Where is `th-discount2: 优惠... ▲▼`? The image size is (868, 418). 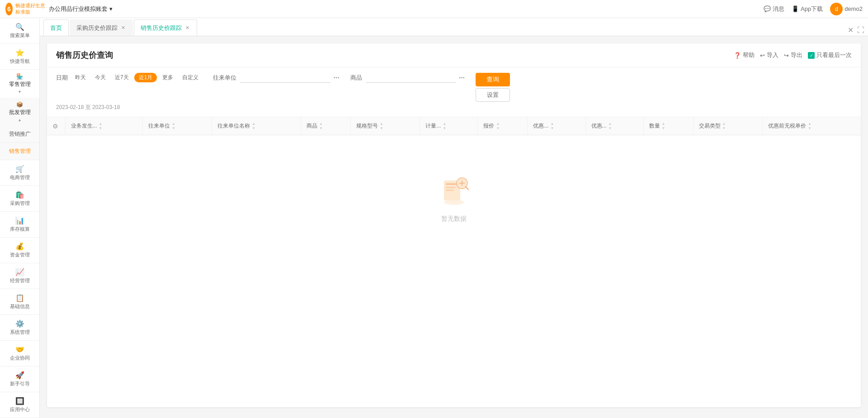
th-discount2: 优惠... ▲▼ is located at coordinates (614, 126).